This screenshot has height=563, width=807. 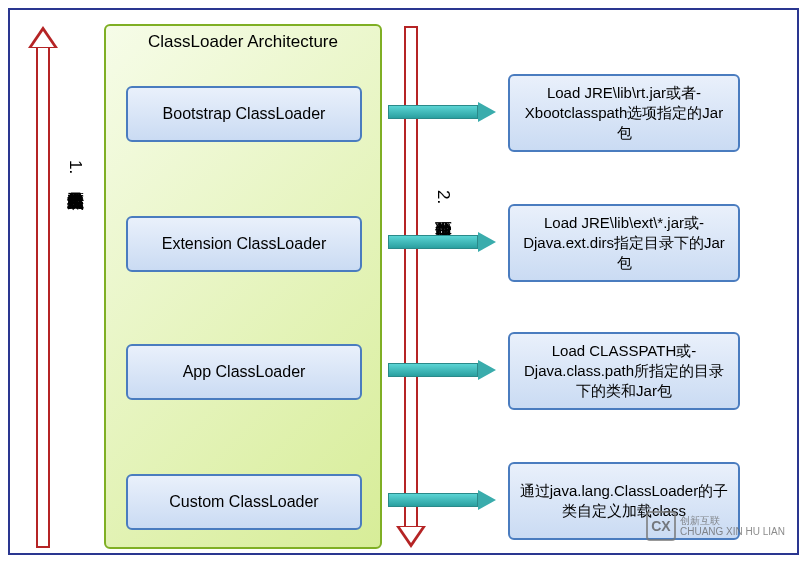 What do you see at coordinates (76, 285) in the screenshot?
I see `left-arrow-label: 1. 自底向上检查类是否已经加载` at bounding box center [76, 285].